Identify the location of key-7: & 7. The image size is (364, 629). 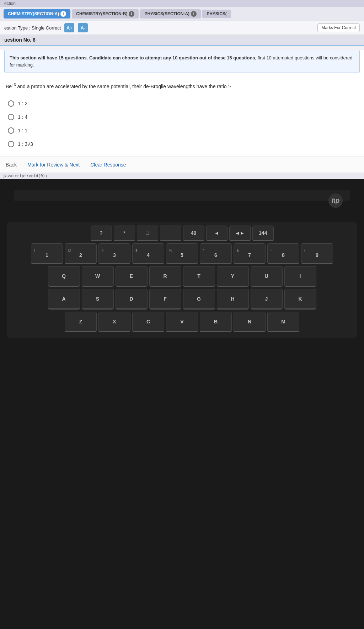
(250, 254).